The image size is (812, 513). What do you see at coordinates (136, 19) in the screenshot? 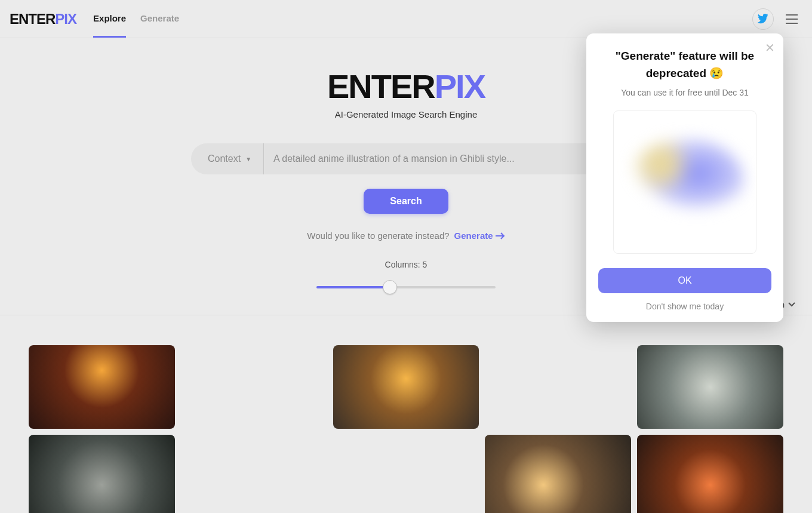
I see `nav: Explore Generate` at bounding box center [136, 19].